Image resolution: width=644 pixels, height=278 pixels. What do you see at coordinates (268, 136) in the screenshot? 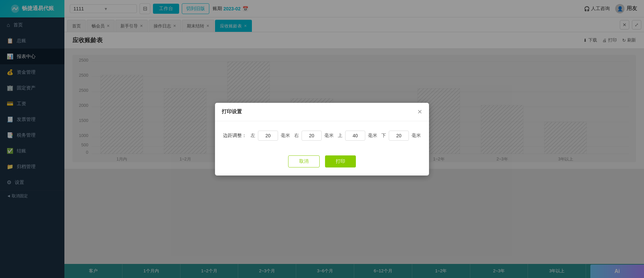
I see `left-margin-input` at bounding box center [268, 136].